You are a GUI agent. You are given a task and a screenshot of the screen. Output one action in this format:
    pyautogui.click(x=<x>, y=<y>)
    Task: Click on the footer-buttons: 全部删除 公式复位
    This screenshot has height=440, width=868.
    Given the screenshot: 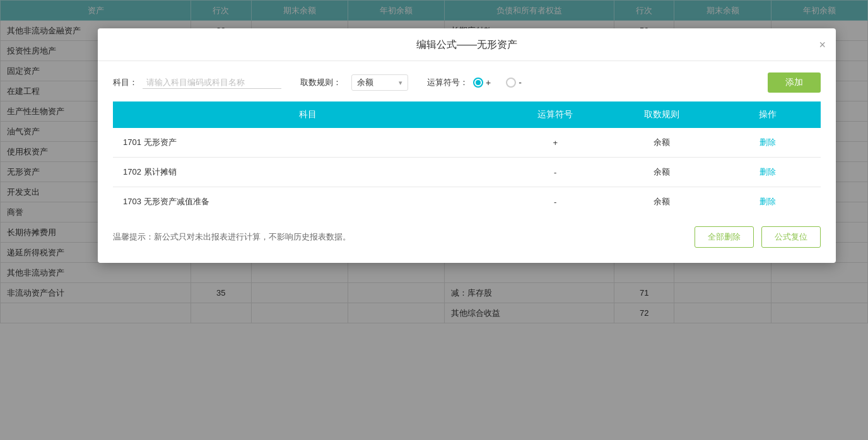 What is the action you would take?
    pyautogui.click(x=758, y=237)
    